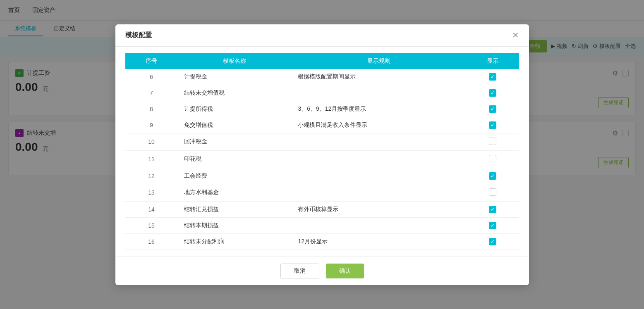 This screenshot has width=644, height=309. What do you see at coordinates (322, 271) in the screenshot?
I see `modal-footer: 取消 确认` at bounding box center [322, 271].